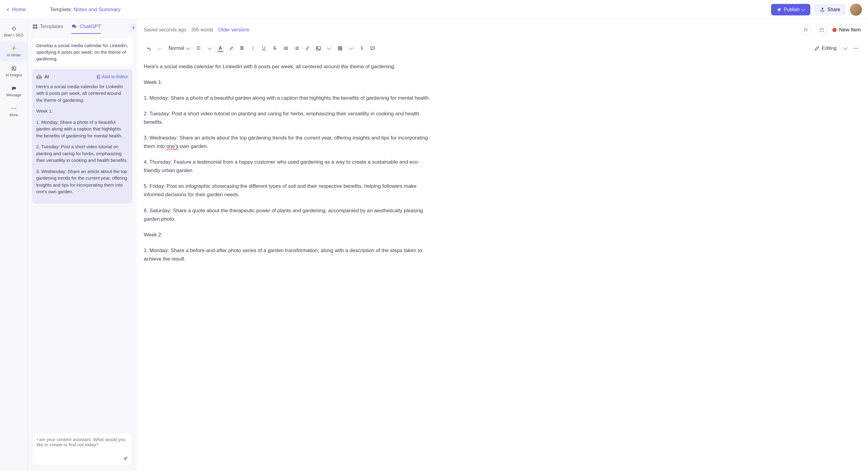  Describe the element at coordinates (329, 49) in the screenshot. I see `image-dropdown` at that location.